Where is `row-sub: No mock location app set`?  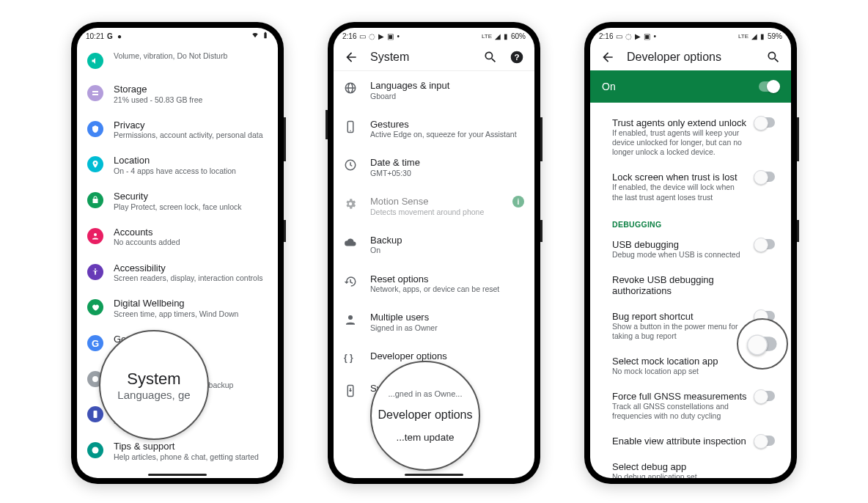
row-sub: No mock location app set is located at coordinates (694, 371).